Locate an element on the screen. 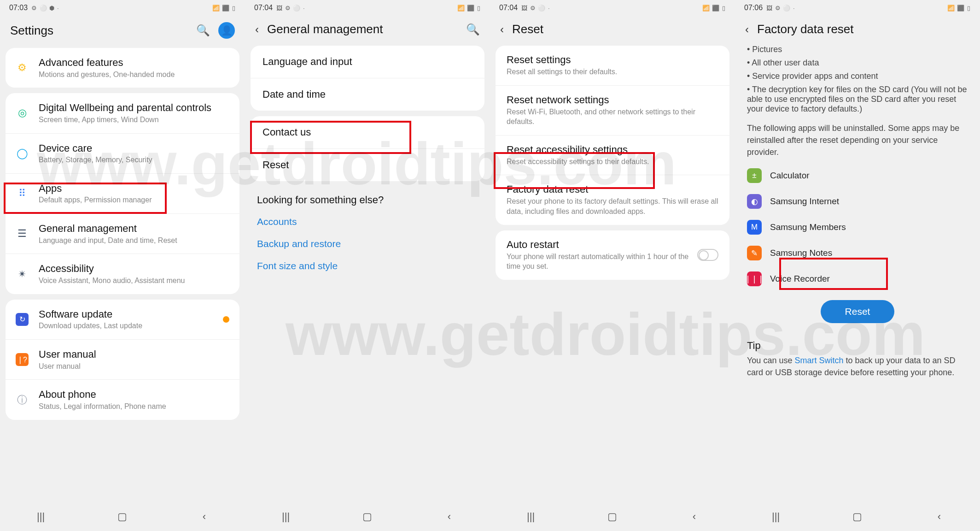 The height and width of the screenshot is (531, 980). auto-restart-item: Auto restartYour phone will restart auto… is located at coordinates (612, 255).